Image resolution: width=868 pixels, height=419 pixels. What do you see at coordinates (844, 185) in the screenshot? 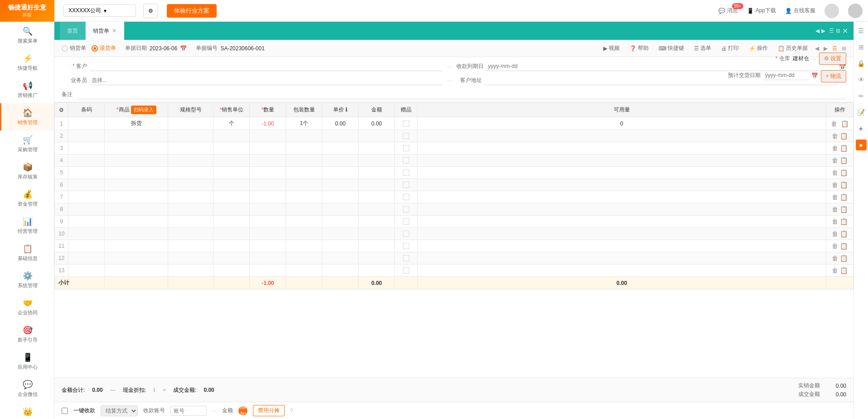
I see `copy-icon-6: 📋` at bounding box center [844, 185].